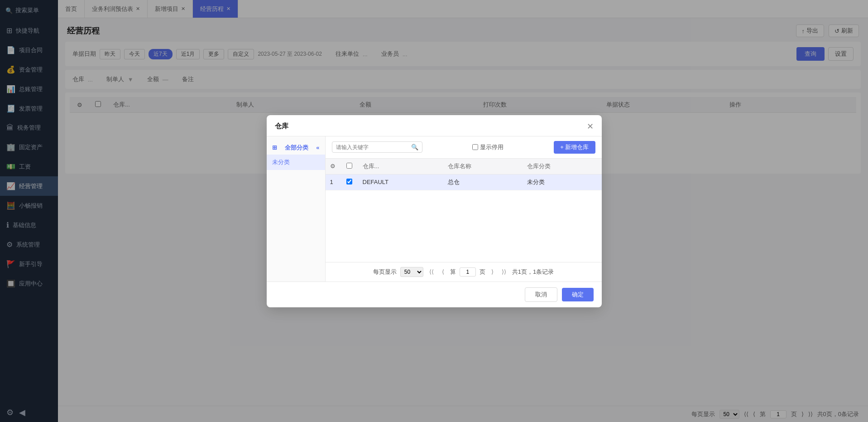 The height and width of the screenshot is (422, 868). What do you see at coordinates (504, 272) in the screenshot?
I see `last-page-nav: ⟩⟩` at bounding box center [504, 272].